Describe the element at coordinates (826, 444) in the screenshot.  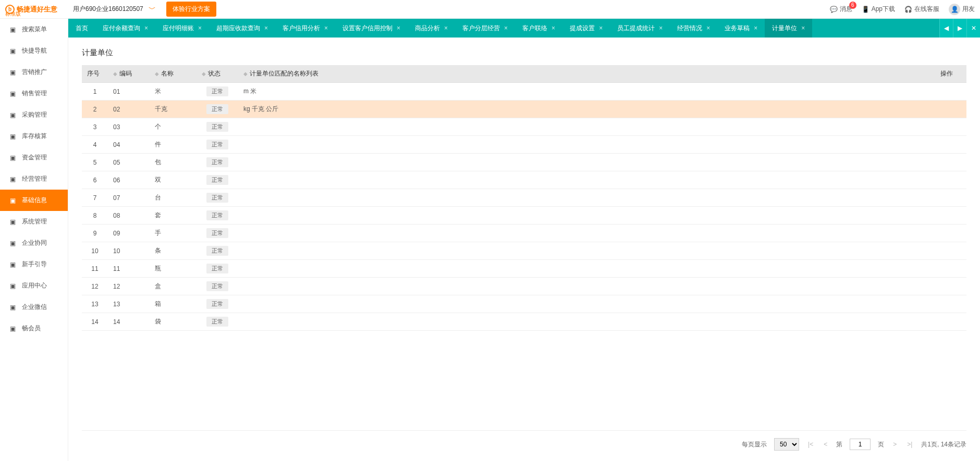
I see `pager-prev: <` at that location.